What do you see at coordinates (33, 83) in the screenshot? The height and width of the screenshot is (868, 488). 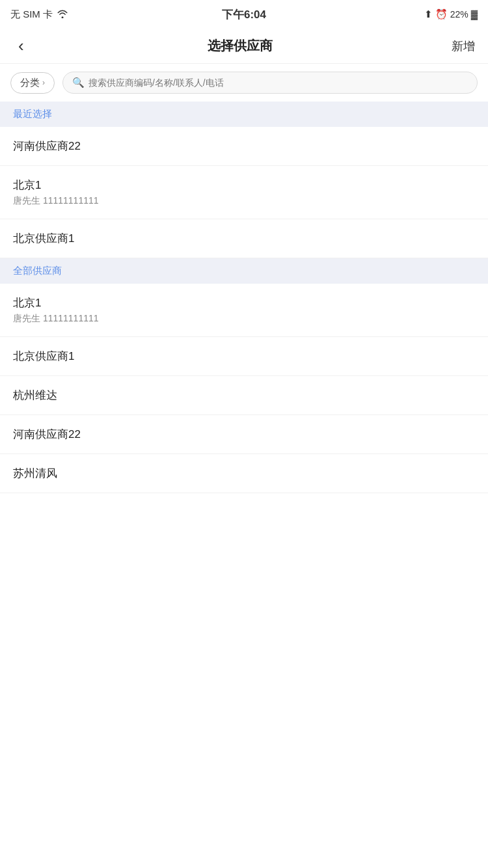 I see `category-button: 分类 ›` at bounding box center [33, 83].